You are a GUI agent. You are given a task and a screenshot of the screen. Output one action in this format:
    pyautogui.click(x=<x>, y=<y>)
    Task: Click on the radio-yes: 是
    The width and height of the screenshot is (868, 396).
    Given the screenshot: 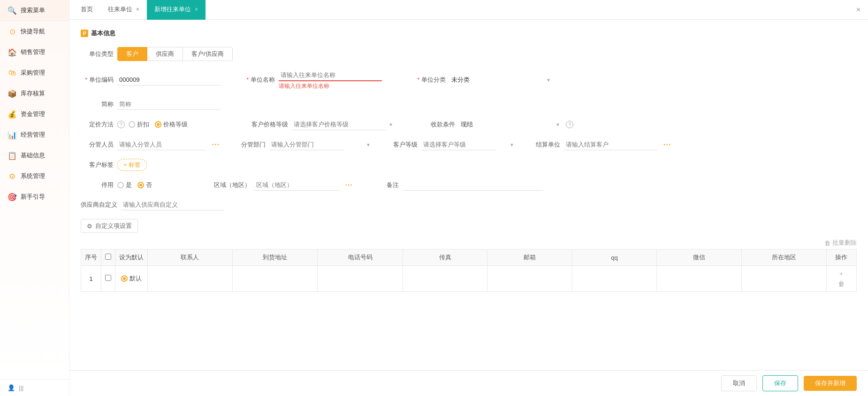 What is the action you would take?
    pyautogui.click(x=125, y=185)
    